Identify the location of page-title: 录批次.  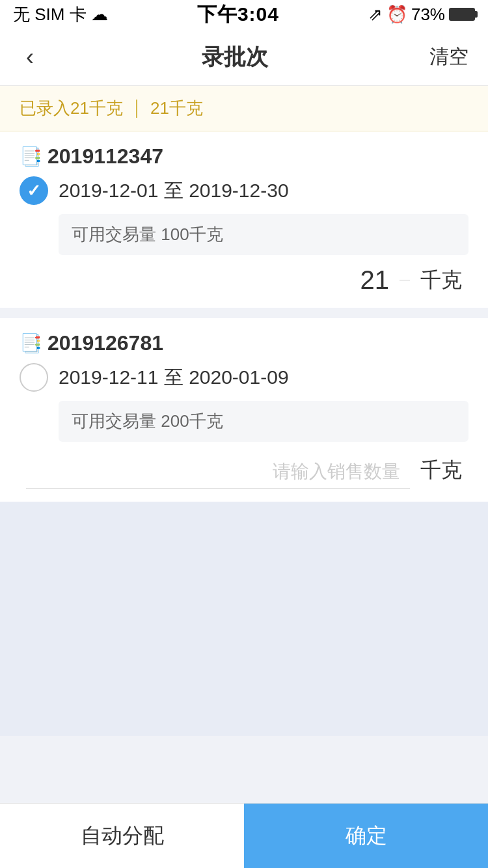
(235, 57).